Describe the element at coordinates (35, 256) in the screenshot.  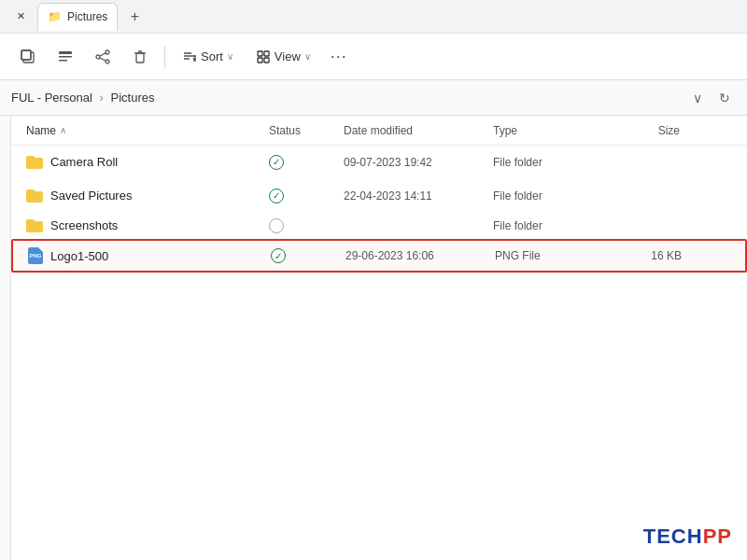
I see `png-file-icon: PNG` at that location.